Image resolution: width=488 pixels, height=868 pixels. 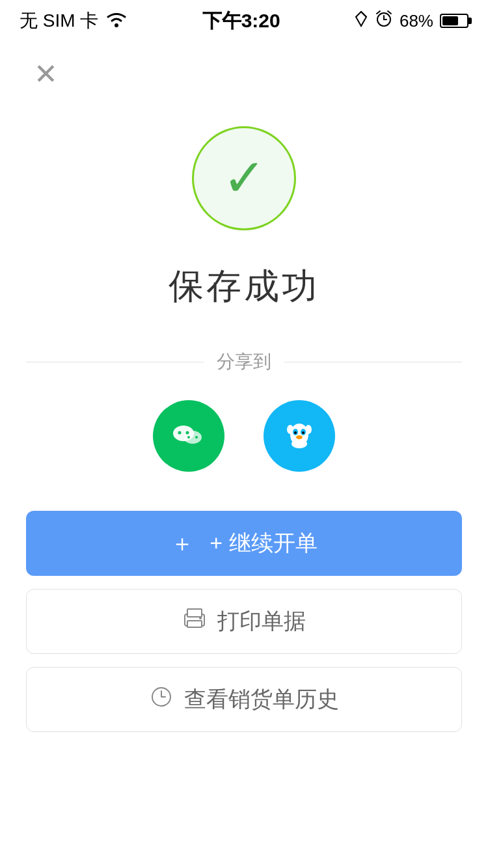 What do you see at coordinates (299, 436) in the screenshot?
I see `qq-icon` at bounding box center [299, 436].